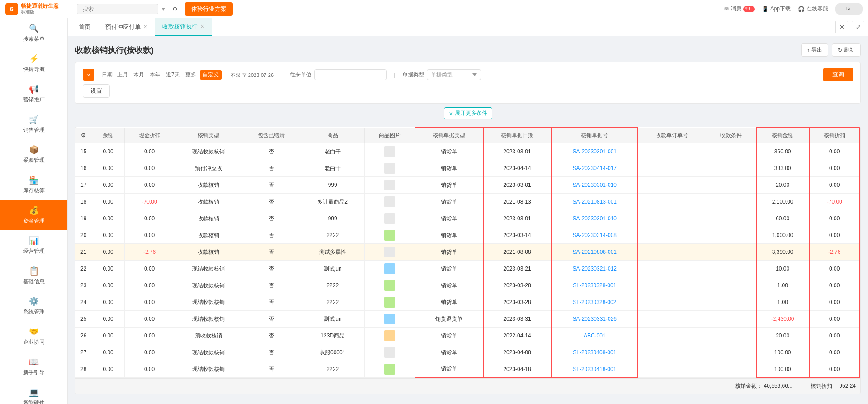 The width and height of the screenshot is (868, 404). What do you see at coordinates (454, 75) in the screenshot?
I see `voucher-type-select: 单据类型` at bounding box center [454, 75].